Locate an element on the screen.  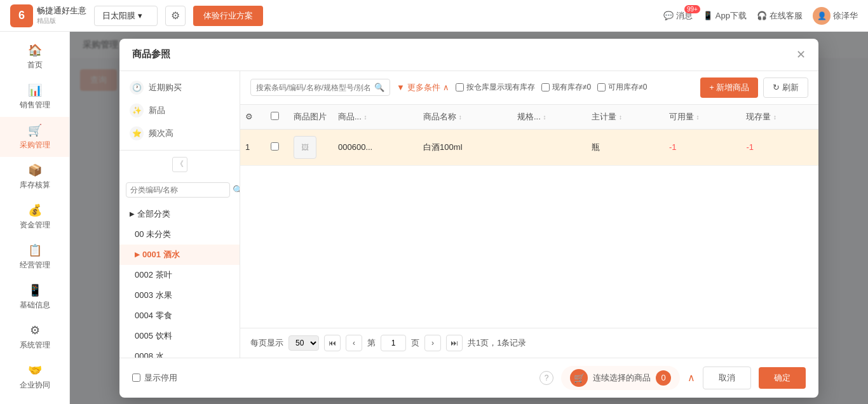
nav-right: 💬 消息 99+ 📱 App下载 🎧 在线客服 👤 徐泽华 is located at coordinates (761, 16).